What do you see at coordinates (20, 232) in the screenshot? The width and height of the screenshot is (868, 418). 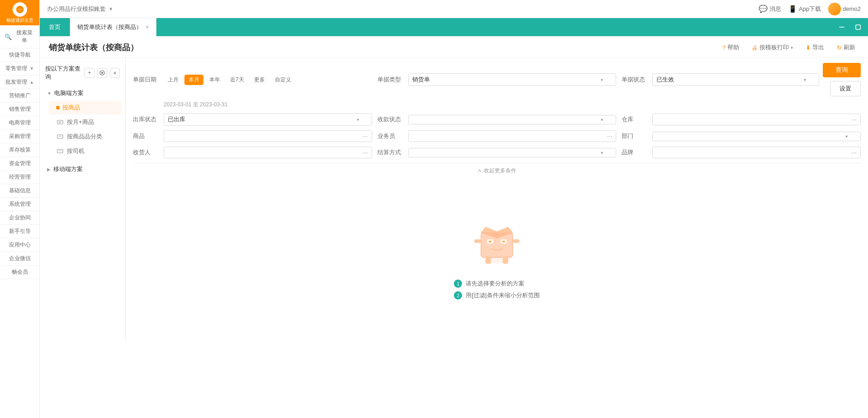 I see `nav-guide: 新手引导` at bounding box center [20, 232].